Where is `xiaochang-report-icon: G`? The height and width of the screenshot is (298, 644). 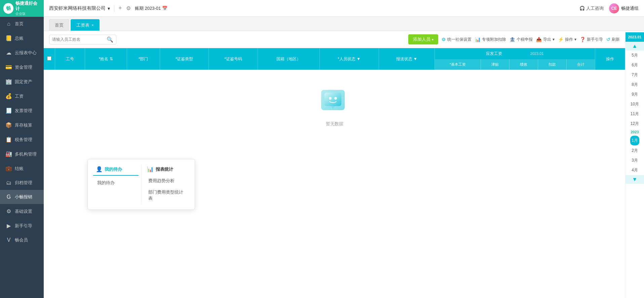 xiaochang-report-icon: G is located at coordinates (9, 197).